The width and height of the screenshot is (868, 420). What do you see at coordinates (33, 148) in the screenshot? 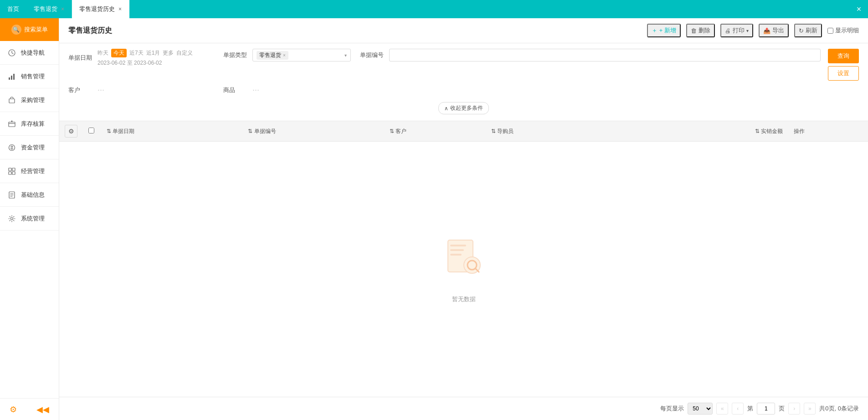
I see `sidebar-item-label: 资金管理` at bounding box center [33, 148].